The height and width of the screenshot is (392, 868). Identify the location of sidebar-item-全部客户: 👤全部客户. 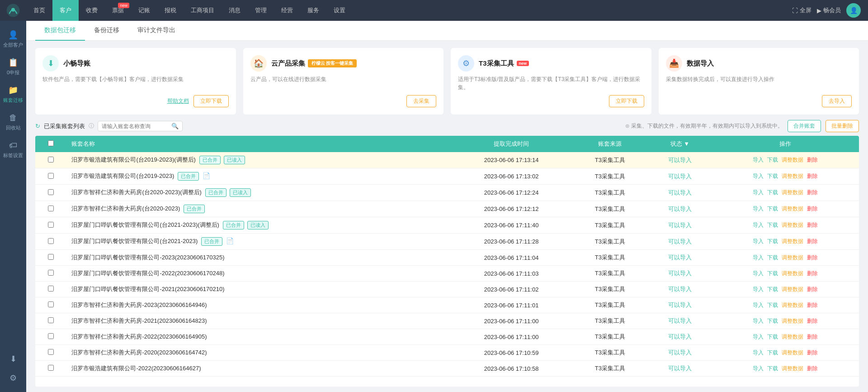
(13, 39).